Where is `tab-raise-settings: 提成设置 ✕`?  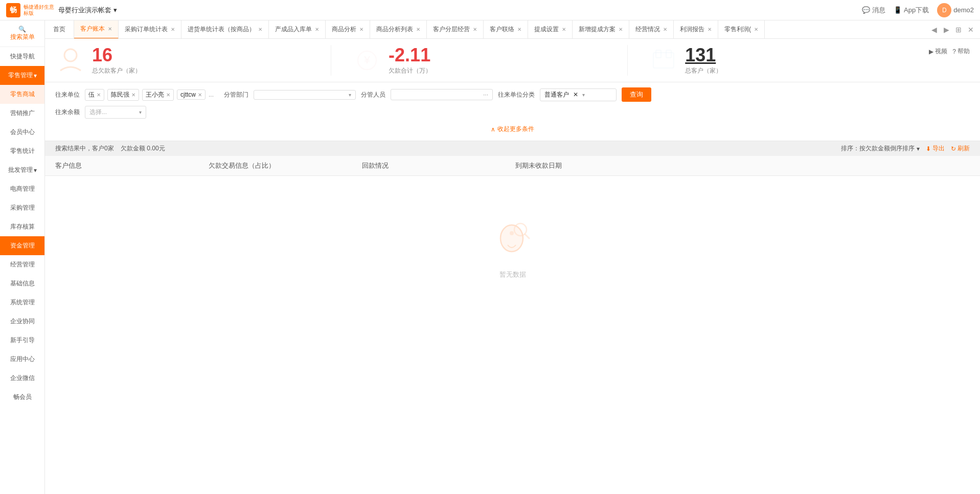 tab-raise-settings: 提成设置 ✕ is located at coordinates (550, 30).